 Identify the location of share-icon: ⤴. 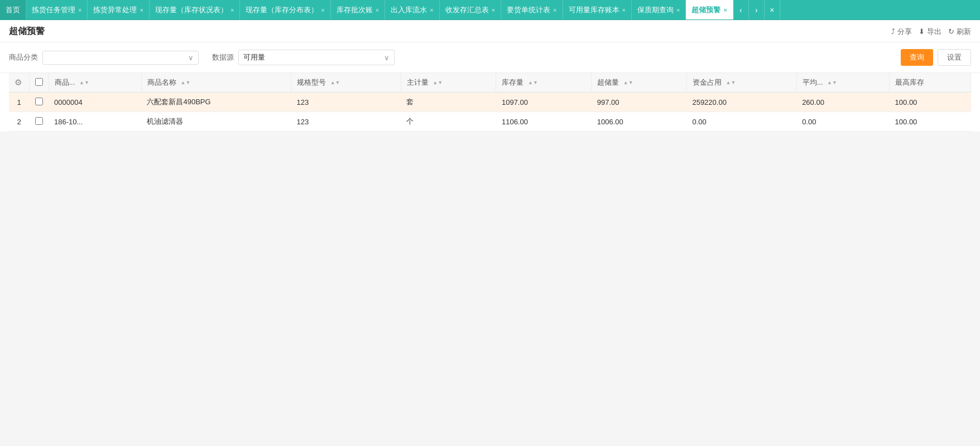
(893, 31).